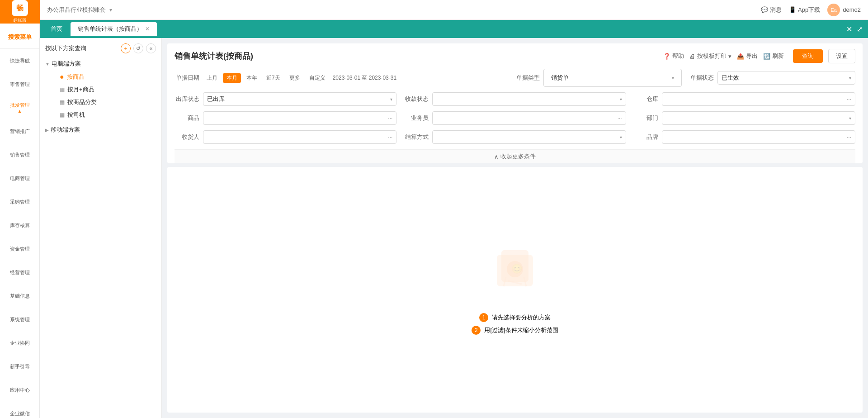 The width and height of the screenshot is (868, 418). What do you see at coordinates (747, 56) in the screenshot?
I see `export-button: 📤 导出` at bounding box center [747, 56].